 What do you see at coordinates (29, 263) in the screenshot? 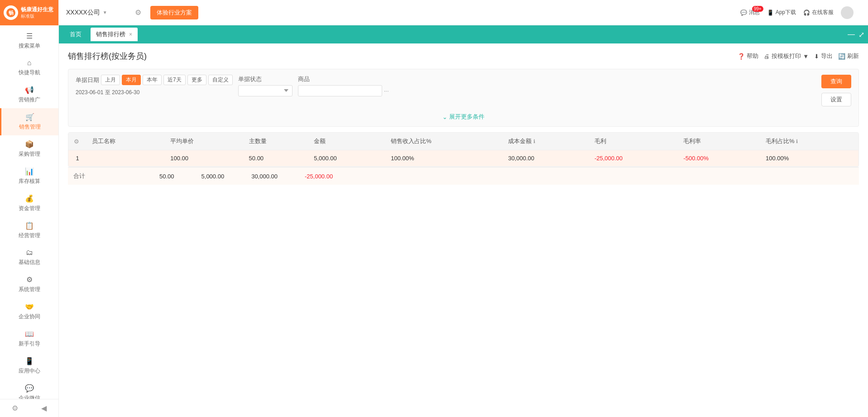
I see `sidebar-label-basic-info: 基础信息` at bounding box center [29, 263].